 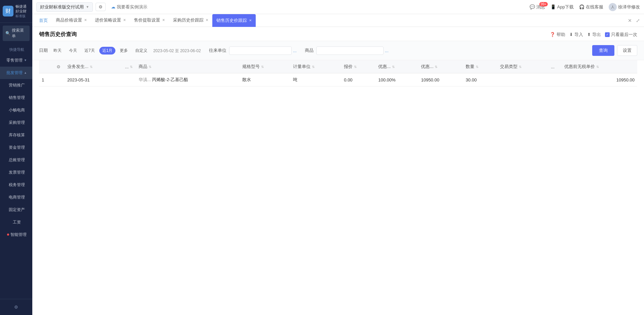 I want to click on app-selector-chevron-icon: ▼, so click(x=87, y=7).